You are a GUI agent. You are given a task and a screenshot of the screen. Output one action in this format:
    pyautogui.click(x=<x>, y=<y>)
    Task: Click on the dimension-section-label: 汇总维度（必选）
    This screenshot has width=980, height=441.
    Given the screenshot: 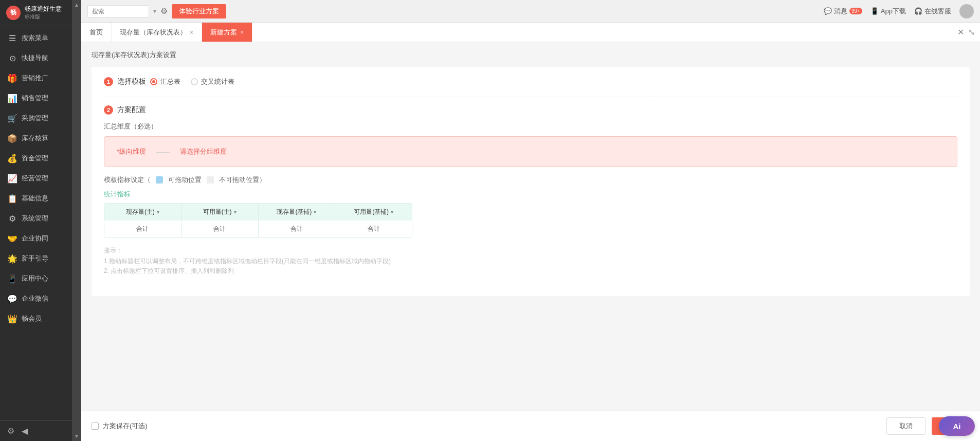 What is the action you would take?
    pyautogui.click(x=531, y=126)
    